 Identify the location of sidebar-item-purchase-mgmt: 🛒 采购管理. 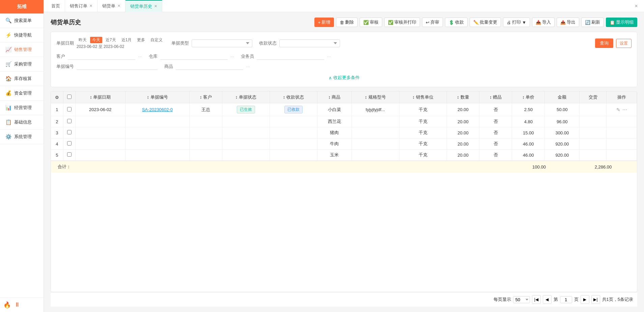
(22, 64).